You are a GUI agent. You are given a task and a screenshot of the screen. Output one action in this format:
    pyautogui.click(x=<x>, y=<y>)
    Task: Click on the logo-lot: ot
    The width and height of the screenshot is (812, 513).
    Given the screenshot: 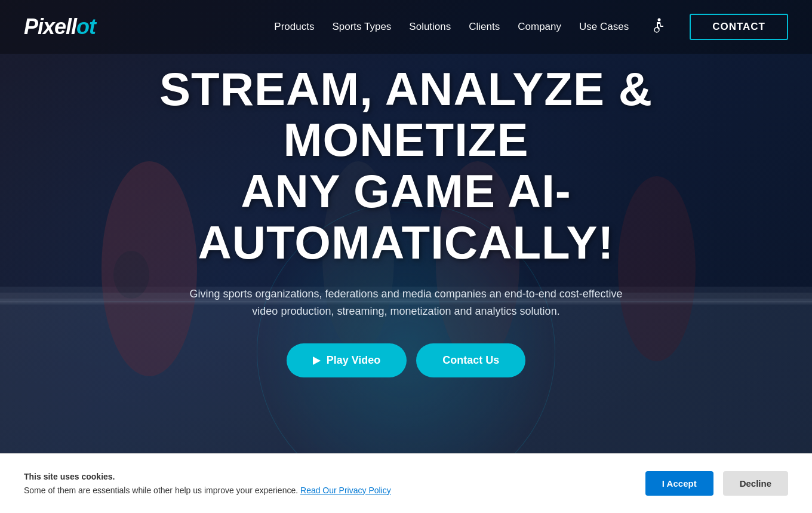 What is the action you would take?
    pyautogui.click(x=86, y=26)
    